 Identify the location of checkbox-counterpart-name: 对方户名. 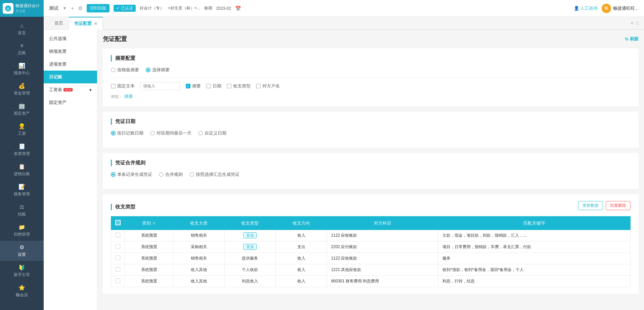
(268, 86).